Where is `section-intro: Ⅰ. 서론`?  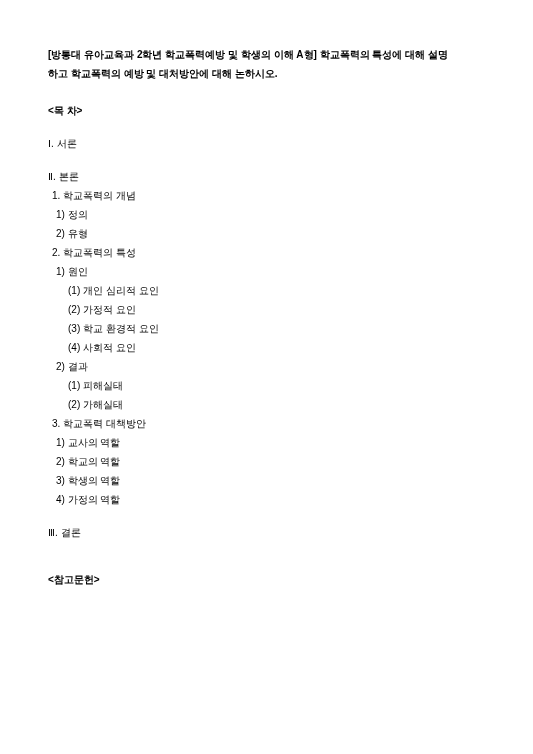
section-intro: Ⅰ. 서론 is located at coordinates (266, 144).